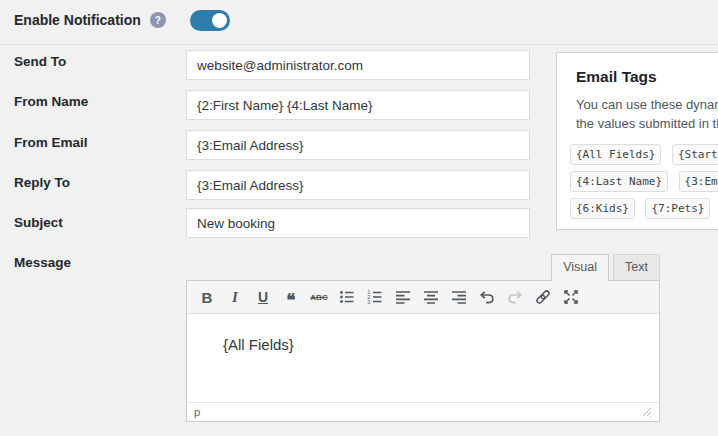 This screenshot has width=718, height=436. What do you see at coordinates (375, 297) in the screenshot?
I see `numbered-list-button: 1 2 3` at bounding box center [375, 297].